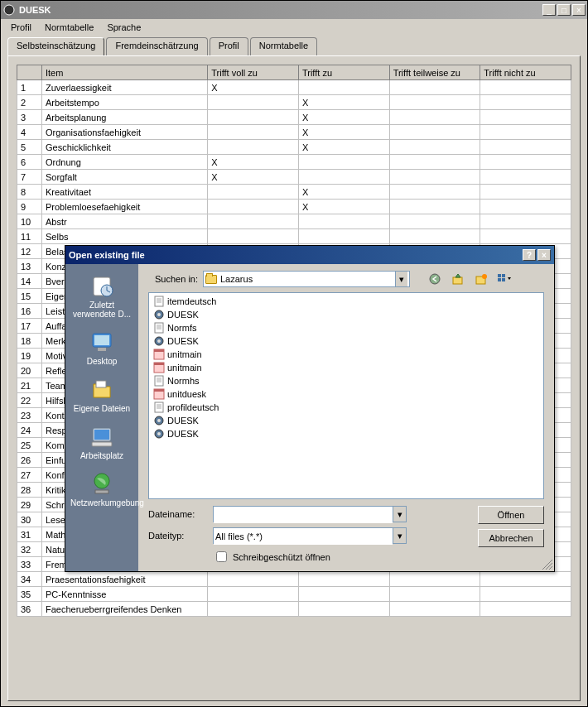  Describe the element at coordinates (346, 381) in the screenshot. I see `file-item: Normhs` at that location.